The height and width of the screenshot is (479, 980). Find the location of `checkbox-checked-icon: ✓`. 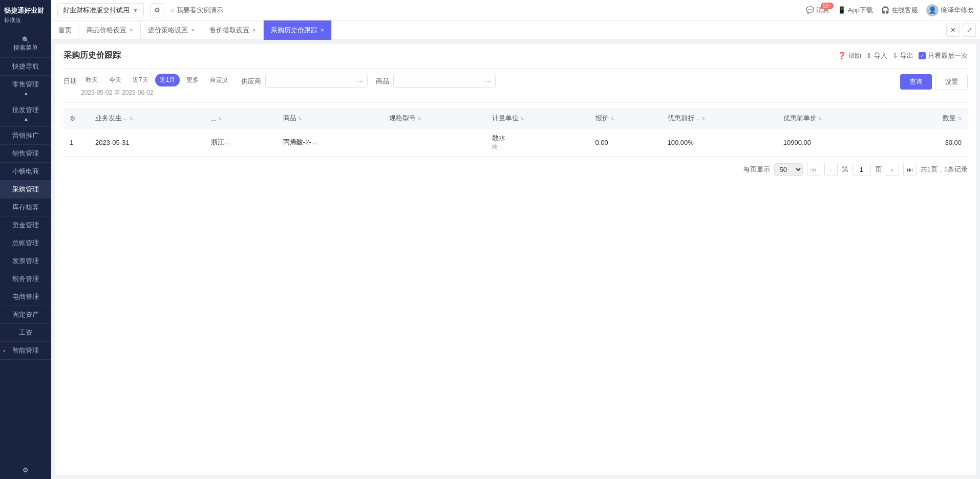

checkbox-checked-icon: ✓ is located at coordinates (922, 56).